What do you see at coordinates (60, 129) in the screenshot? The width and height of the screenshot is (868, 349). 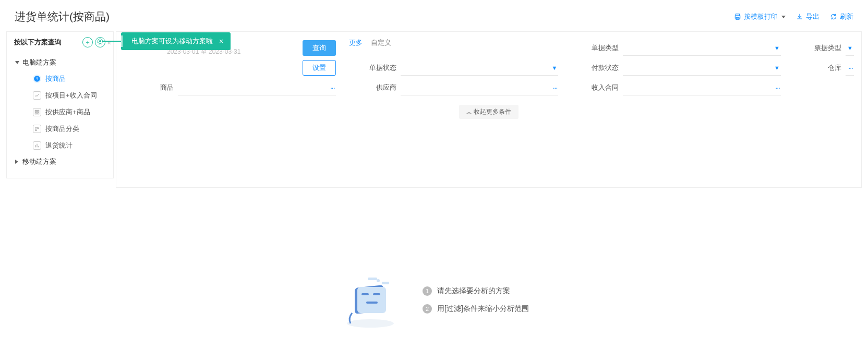 I see `tree-item-by-category: 按商品分类` at bounding box center [60, 129].